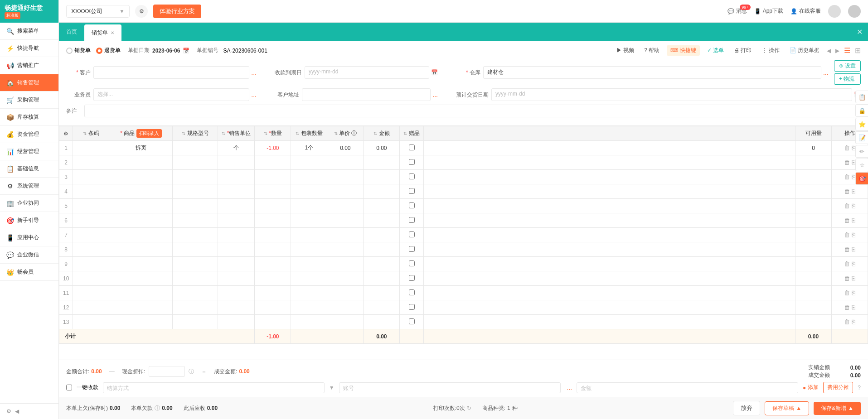 The height and width of the screenshot is (419, 868). I want to click on settings-gear-button: ⚙, so click(141, 11).